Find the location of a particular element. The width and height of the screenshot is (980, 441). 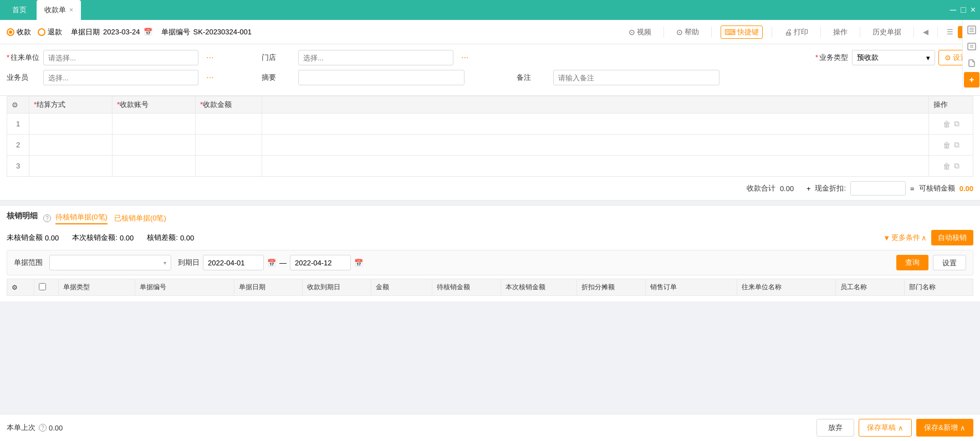

row-2-amount is located at coordinates (229, 145).